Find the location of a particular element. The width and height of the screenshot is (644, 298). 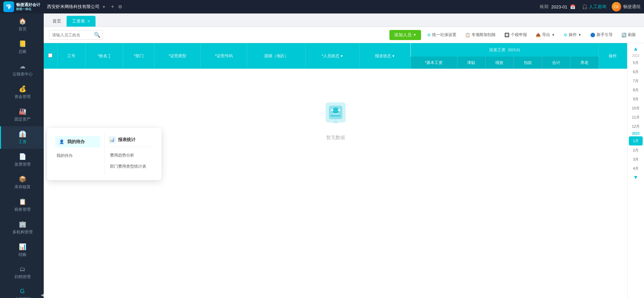

sidebar-item-multi: 🏢 多机构管理 is located at coordinates (22, 228).